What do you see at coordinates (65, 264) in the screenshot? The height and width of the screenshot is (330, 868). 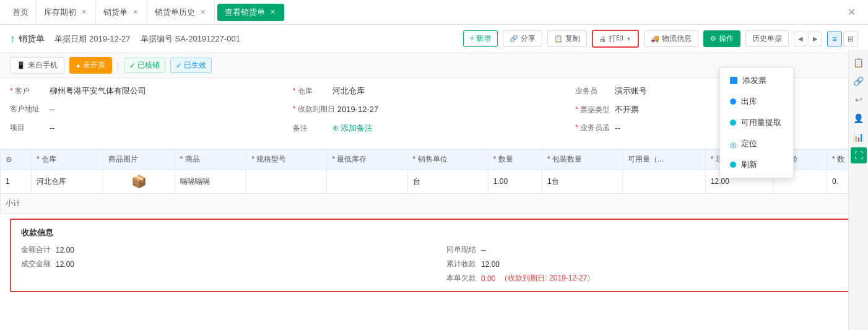 I see `transaction-value: 12.00` at bounding box center [65, 264].